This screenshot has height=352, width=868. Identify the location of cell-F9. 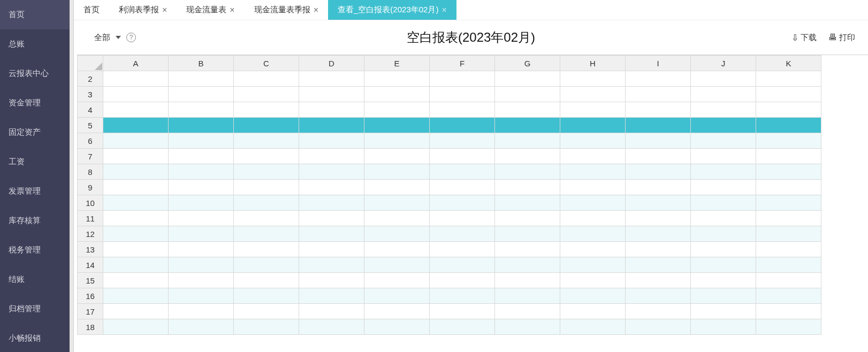
(462, 187).